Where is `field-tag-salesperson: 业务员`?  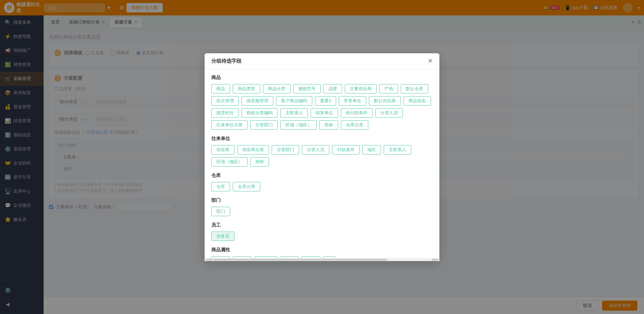 field-tag-salesperson: 业务员 is located at coordinates (223, 236).